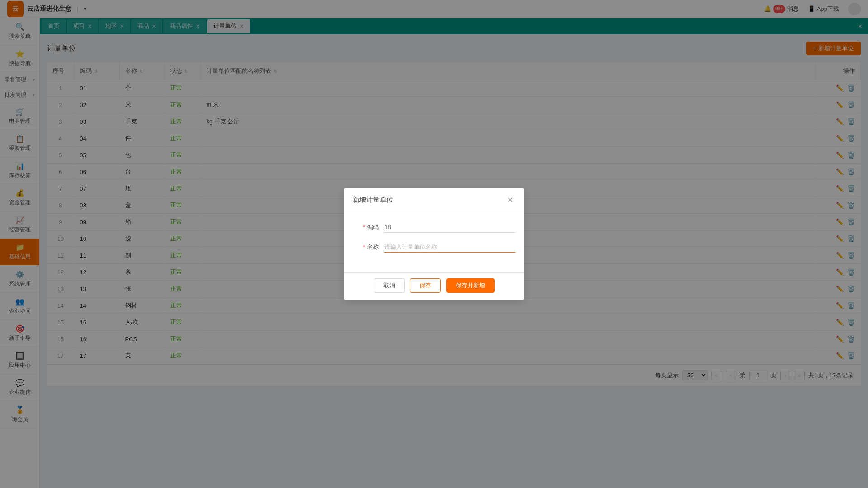 The height and width of the screenshot is (488, 868). What do you see at coordinates (364, 227) in the screenshot?
I see `code-required-mark: *` at bounding box center [364, 227].